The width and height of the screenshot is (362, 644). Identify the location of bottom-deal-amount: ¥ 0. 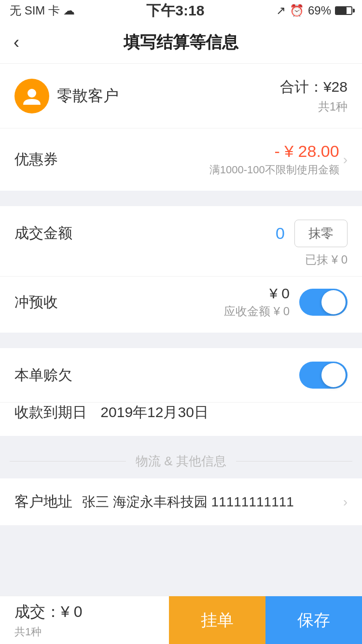
(71, 612).